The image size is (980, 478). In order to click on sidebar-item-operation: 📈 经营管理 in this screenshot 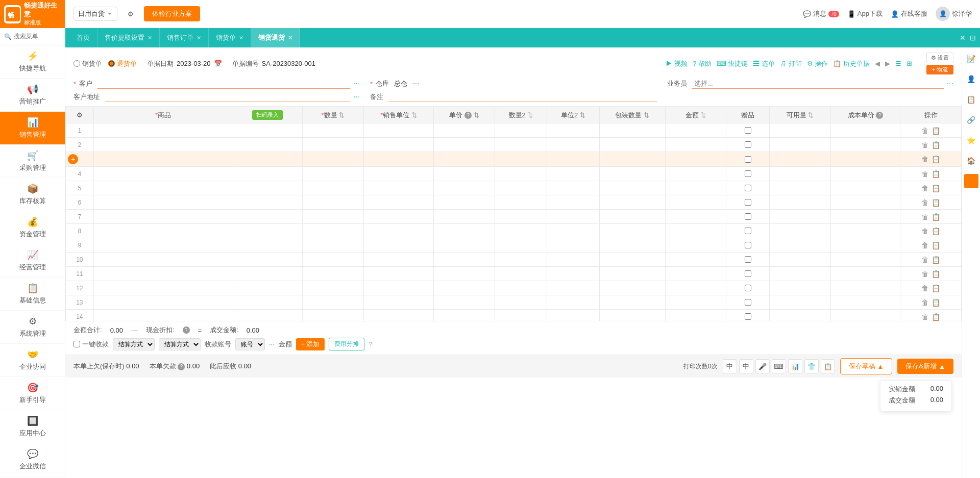, I will do `click(33, 261)`.